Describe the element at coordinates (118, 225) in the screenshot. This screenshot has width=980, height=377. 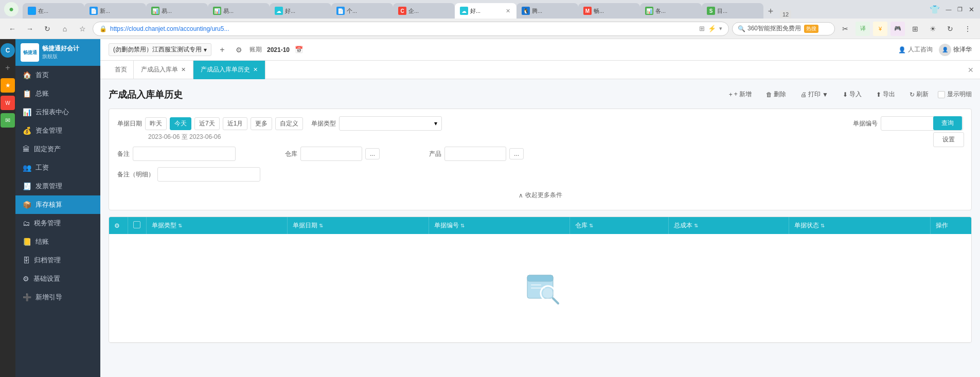
I see `th-settings: ⚙` at that location.